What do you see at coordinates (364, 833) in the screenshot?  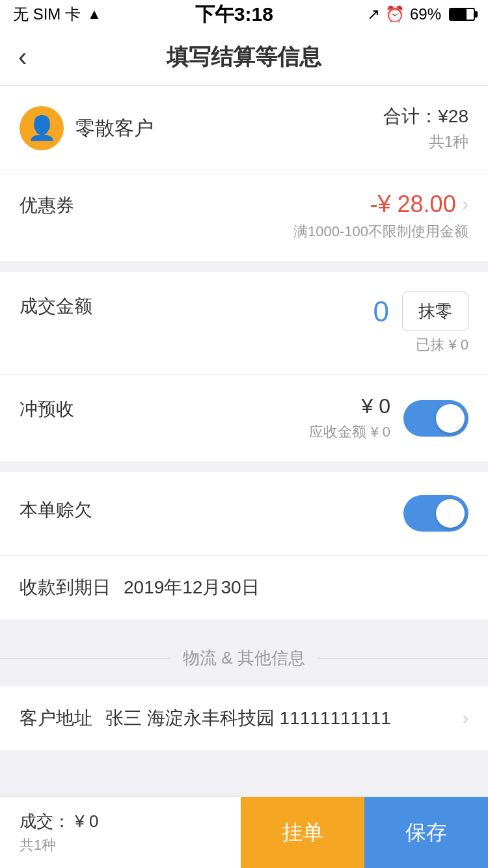 I see `bottom-buttons: 挂单 保存` at bounding box center [364, 833].